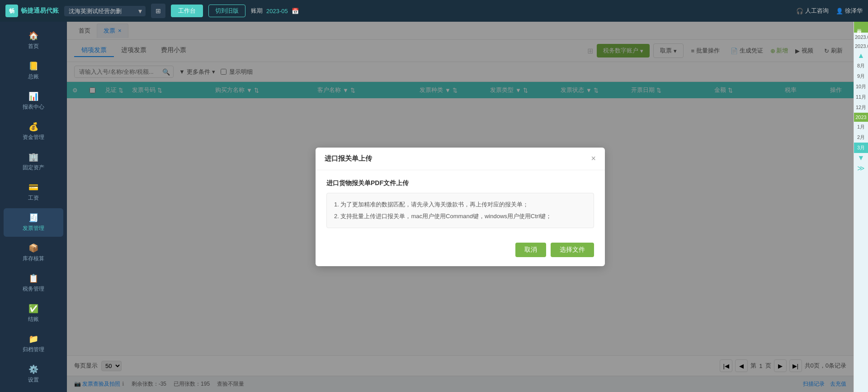 Image resolution: width=868 pixels, height=392 pixels. What do you see at coordinates (33, 369) in the screenshot?
I see `settings-icon: ⚙️` at bounding box center [33, 369].